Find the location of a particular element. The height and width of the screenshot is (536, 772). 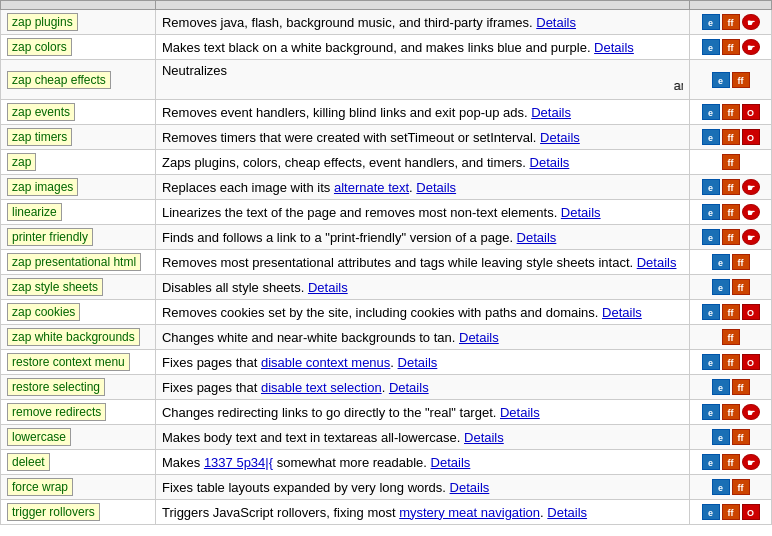

bookmarklet-link: zap white backgrounds is located at coordinates (74, 337).